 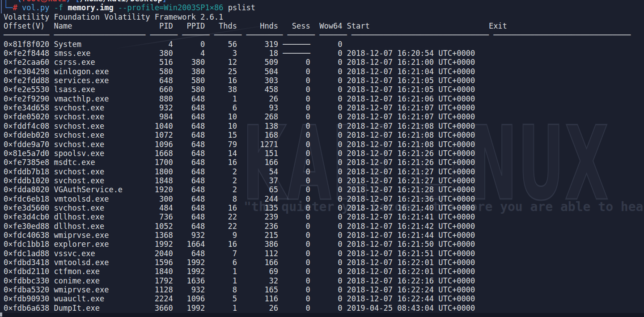 What do you see at coordinates (317, 44) in the screenshot?
I see `process-row: 0×81f8f020 System 4 0 56 319 ────── 0` at bounding box center [317, 44].